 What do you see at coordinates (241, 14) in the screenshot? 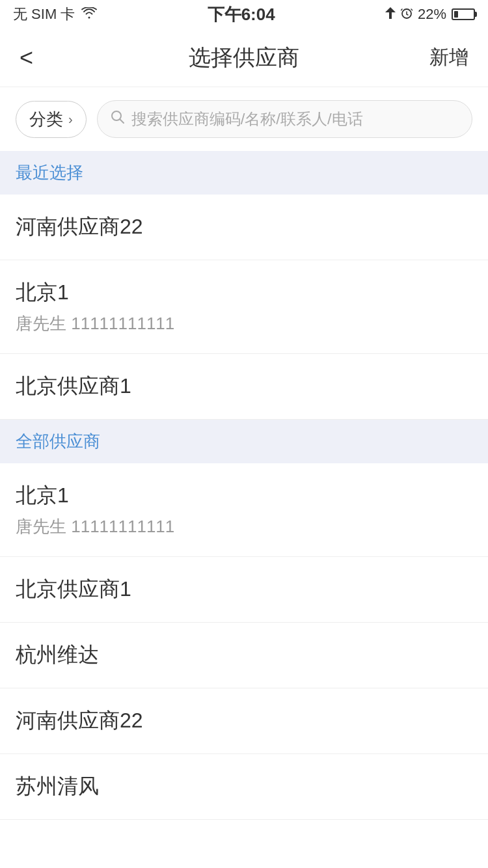
I see `status-time: 下午6:04` at bounding box center [241, 14].